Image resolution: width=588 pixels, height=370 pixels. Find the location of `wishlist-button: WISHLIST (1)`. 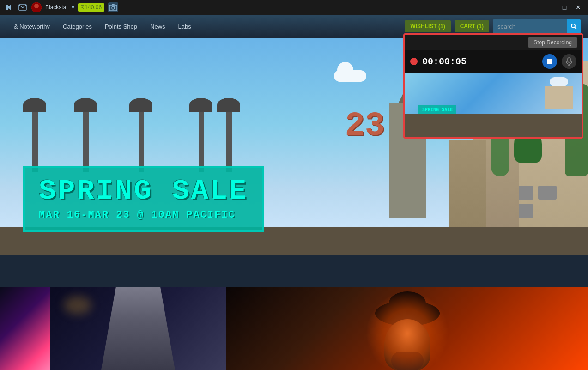

wishlist-button: WISHLIST (1) is located at coordinates (428, 26).